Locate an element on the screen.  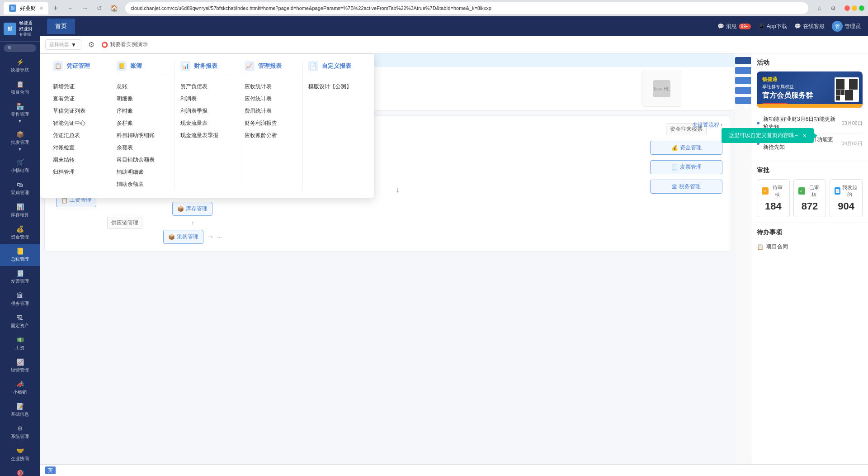
dd-item-cashflow-quarterly: 现金流量表季报 is located at coordinates (207, 136).